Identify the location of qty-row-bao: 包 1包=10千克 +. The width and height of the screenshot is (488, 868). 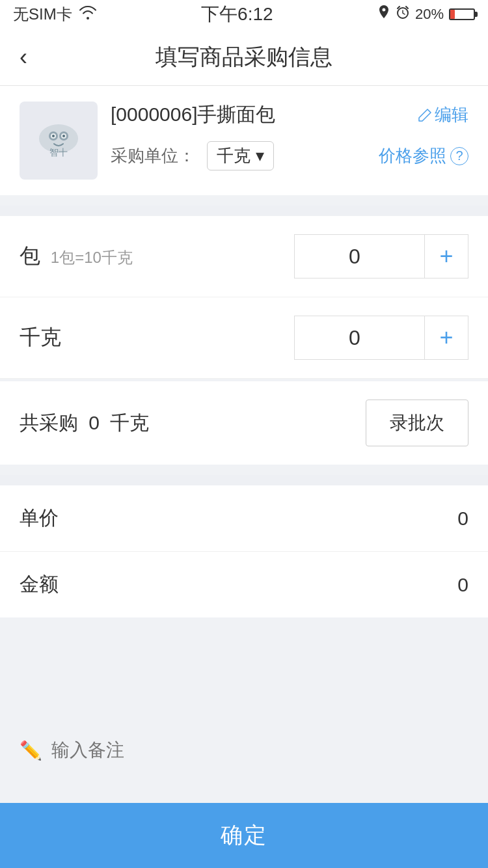
(244, 256).